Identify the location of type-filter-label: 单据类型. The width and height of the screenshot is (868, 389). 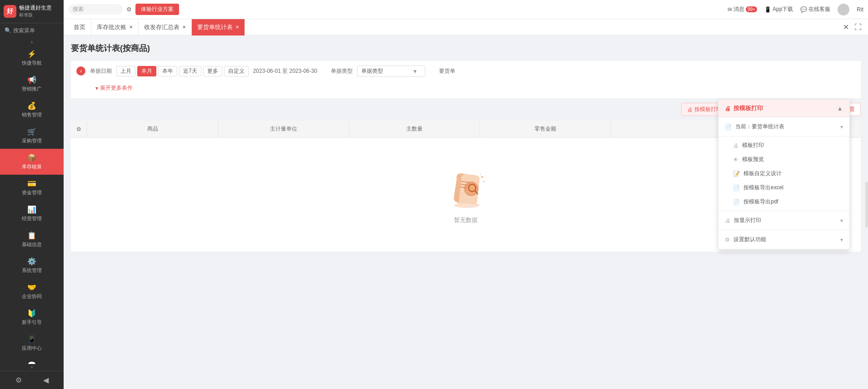
(342, 71).